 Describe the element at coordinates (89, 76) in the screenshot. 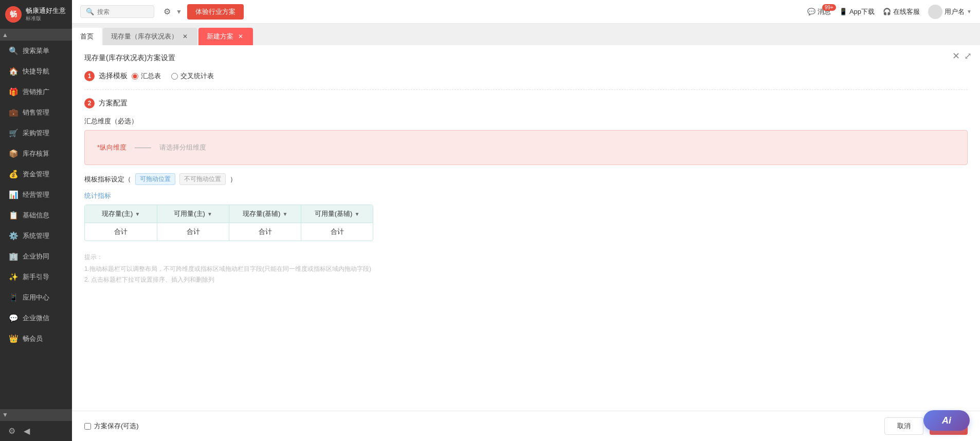

I see `step1-badge: 1` at that location.